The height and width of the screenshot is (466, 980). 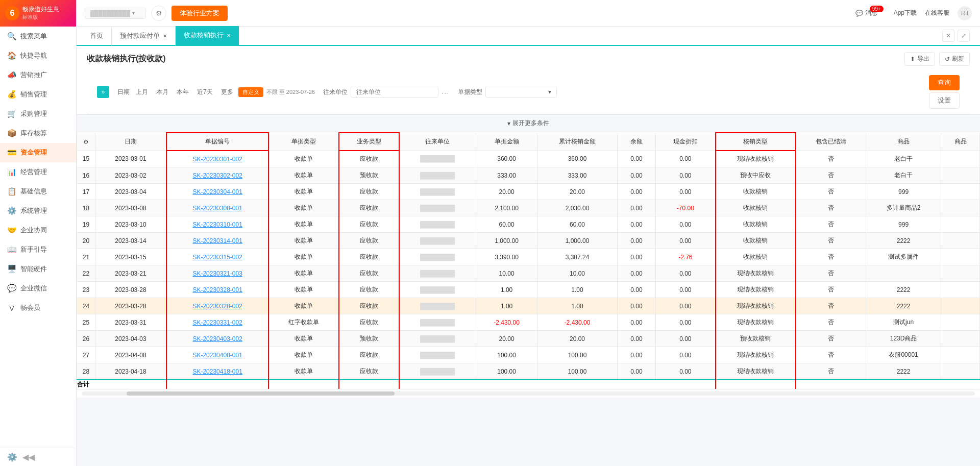 I want to click on footer-label: 合计, so click(x=121, y=384).